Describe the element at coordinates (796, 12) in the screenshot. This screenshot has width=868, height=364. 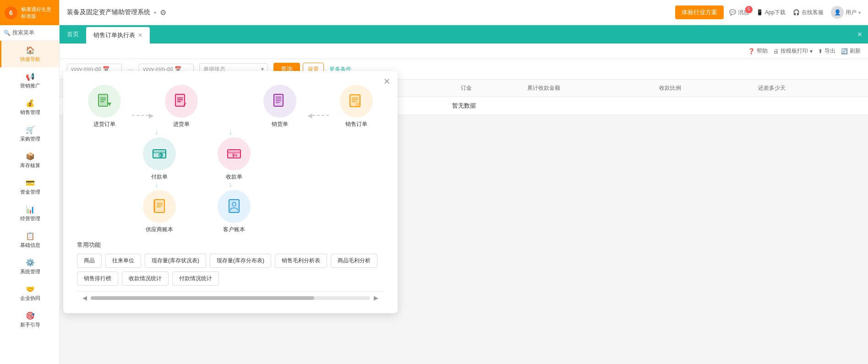
I see `online-service-icon: 🎧` at that location.